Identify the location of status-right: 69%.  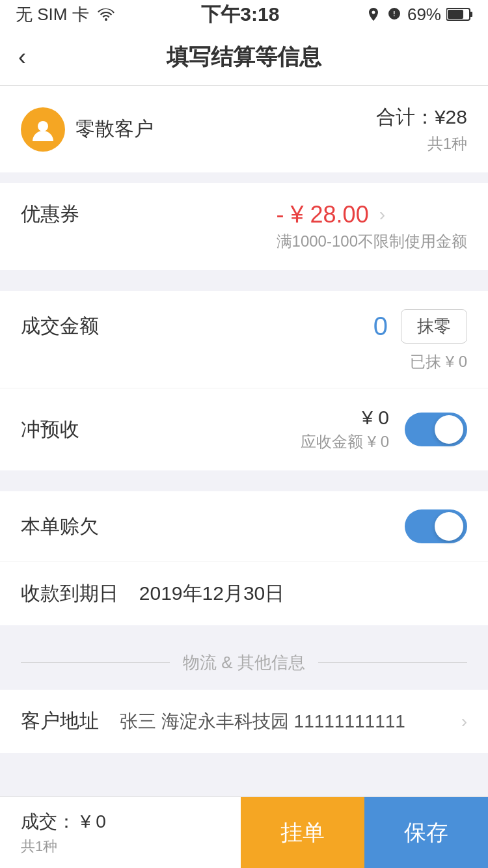
(419, 14).